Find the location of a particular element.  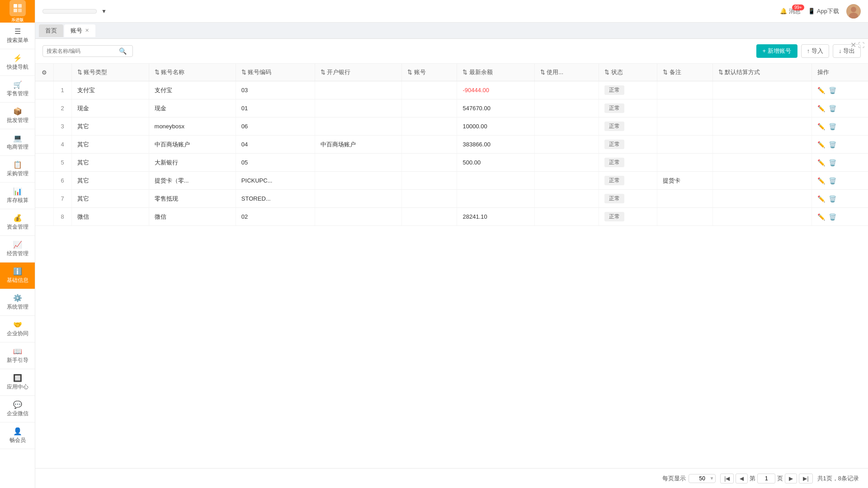

th-status: ⇅ 状态 is located at coordinates (628, 72).